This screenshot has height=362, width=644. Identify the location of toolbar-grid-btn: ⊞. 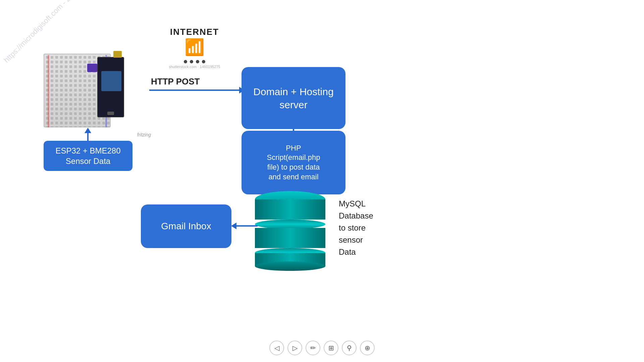
(331, 348).